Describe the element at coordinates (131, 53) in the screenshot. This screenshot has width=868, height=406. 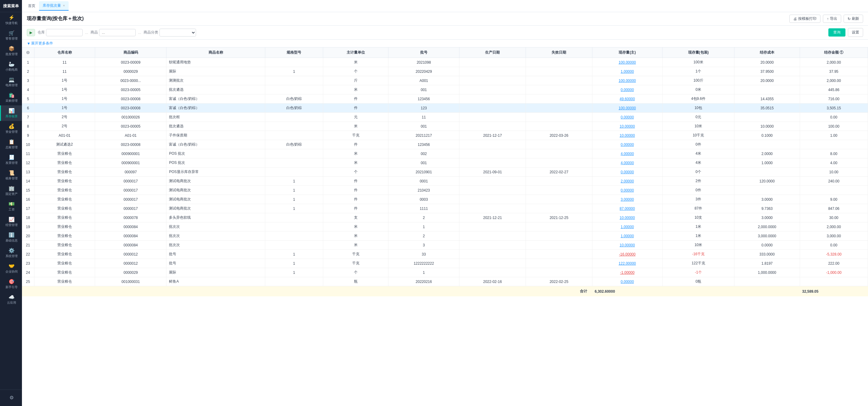
I see `col-header-2: 商品编码` at that location.